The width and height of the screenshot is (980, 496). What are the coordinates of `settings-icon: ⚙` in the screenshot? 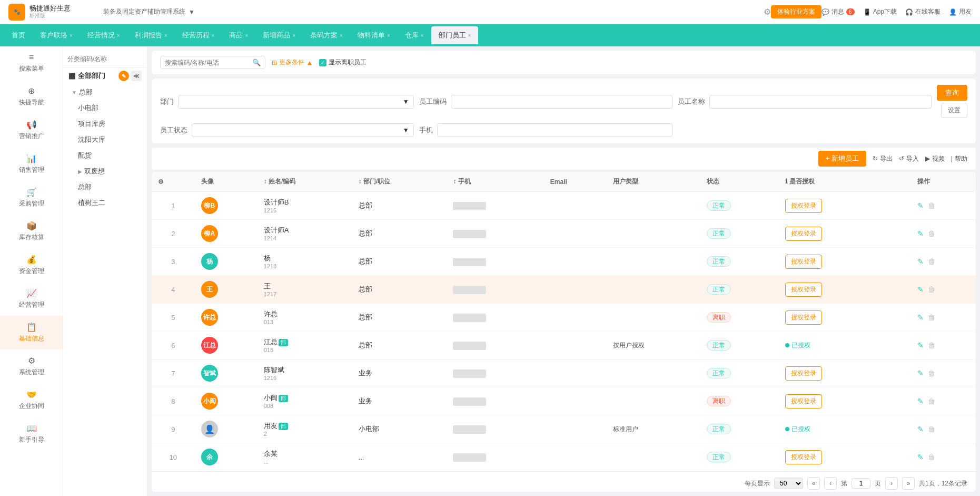 It's located at (767, 12).